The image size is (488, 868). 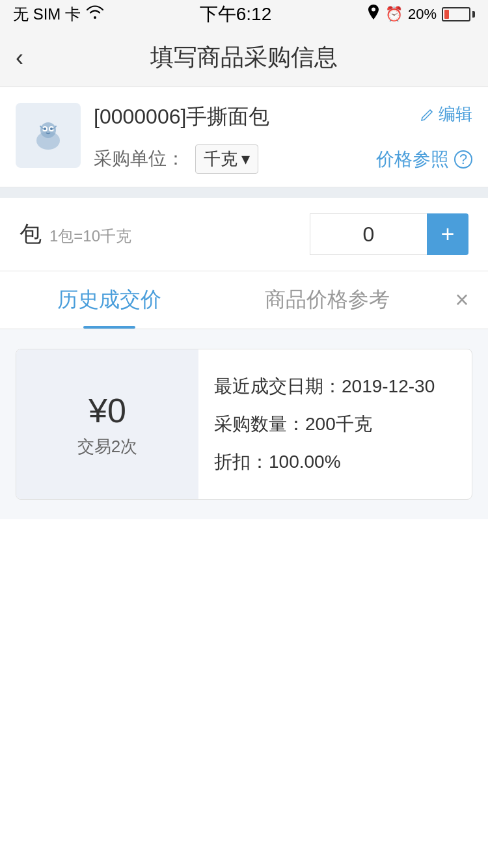 I want to click on unit-group: 采购单位： 千克 ▾, so click(x=176, y=159).